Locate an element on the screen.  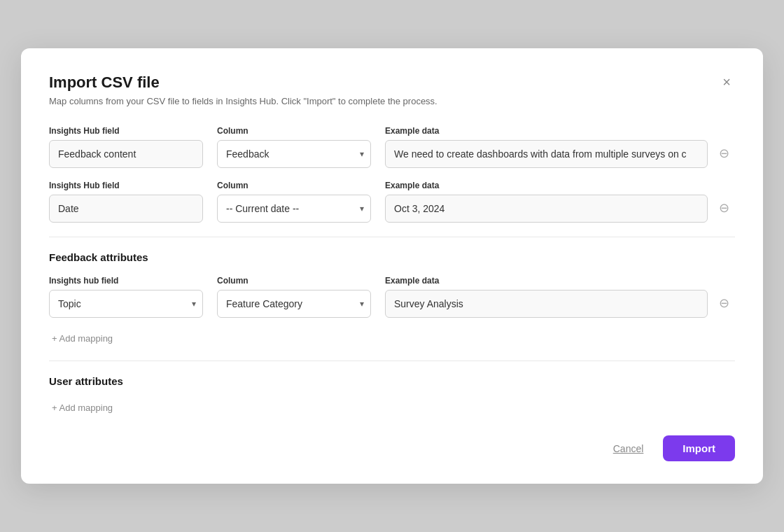
date-example-input is located at coordinates (546, 209).